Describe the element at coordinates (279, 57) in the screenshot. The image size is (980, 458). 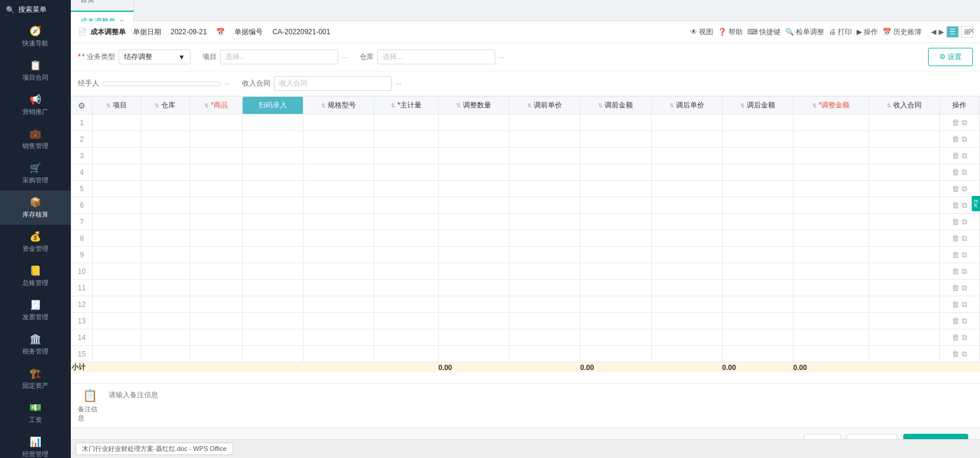
I see `project-select: 选择...` at that location.